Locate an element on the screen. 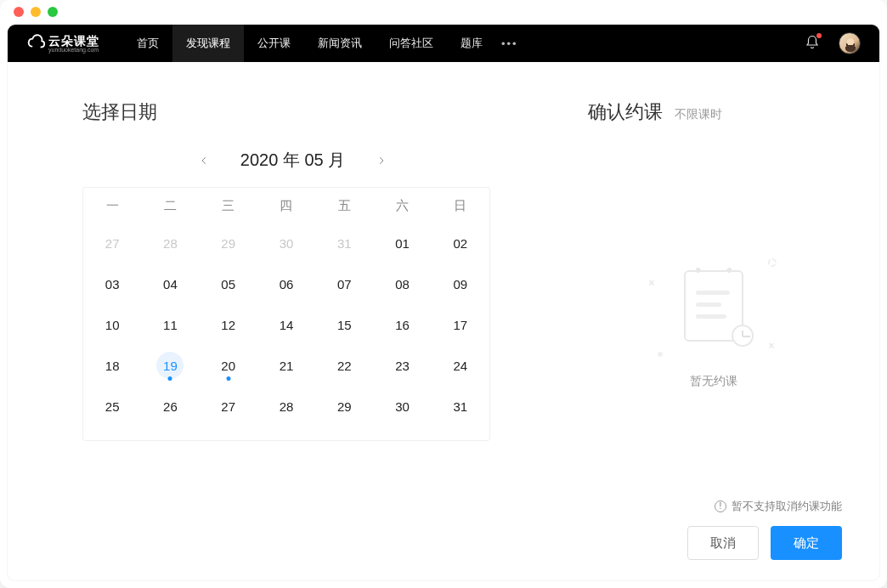  day-number: 03 is located at coordinates (112, 284).